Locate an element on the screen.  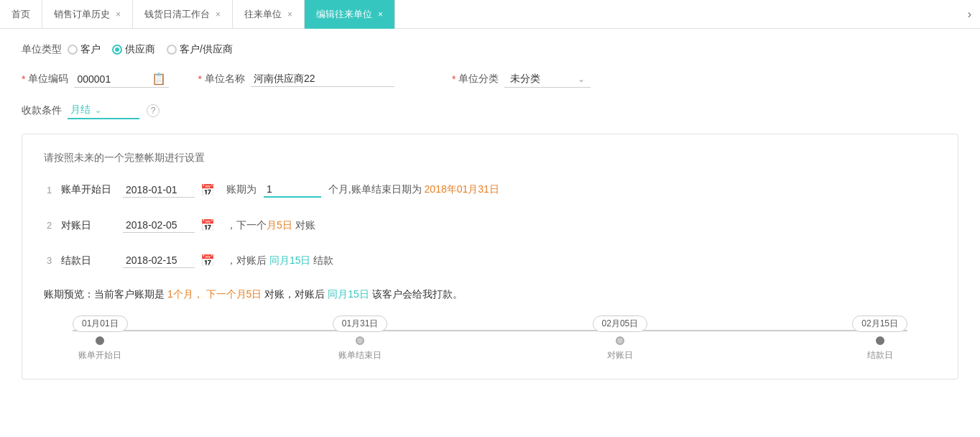
date-value-3: 2018-02-15 is located at coordinates (159, 260).